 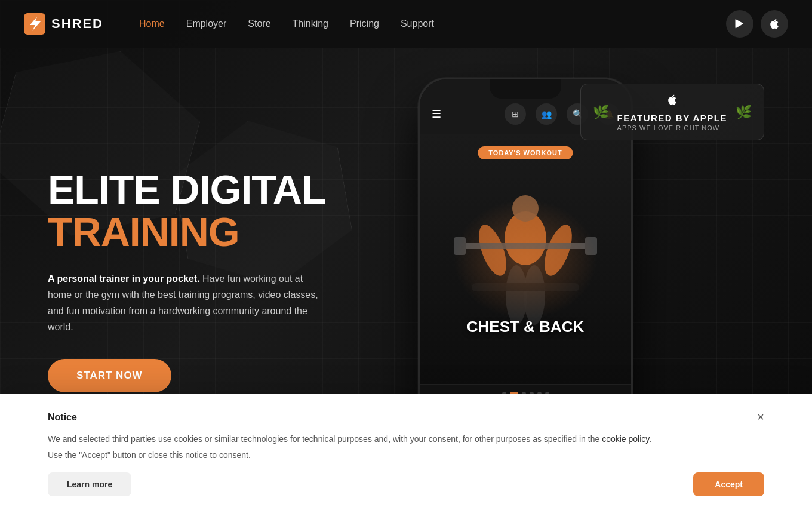 I want to click on cookie-period: ., so click(x=650, y=439).